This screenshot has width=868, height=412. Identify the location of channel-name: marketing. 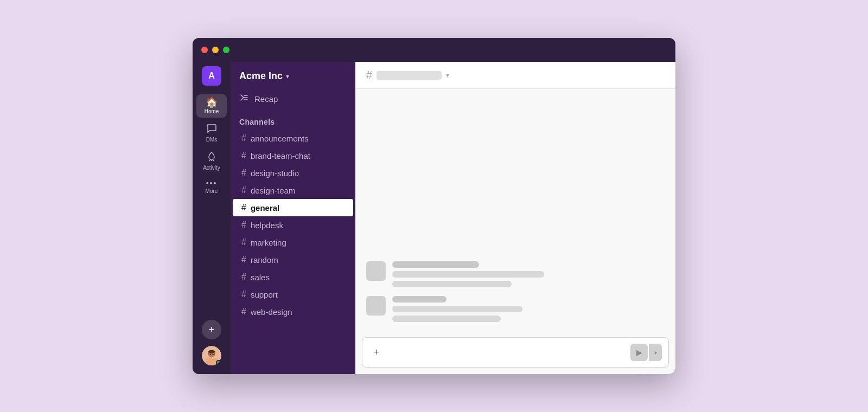
(269, 243).